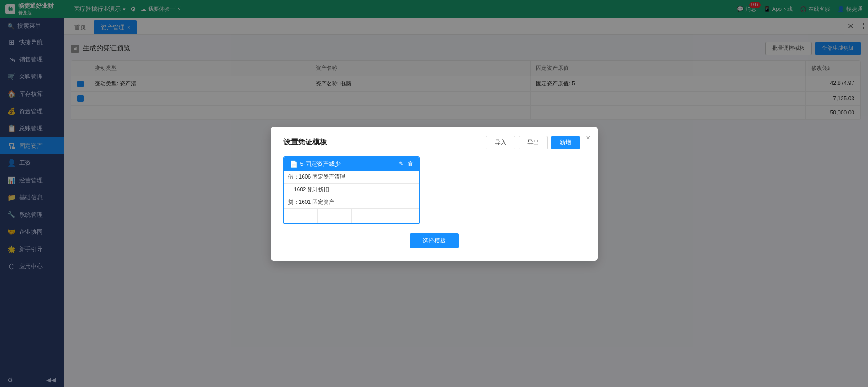 The image size is (868, 387). I want to click on template-cell-row1: 借：1606 固定资产清理, so click(352, 177).